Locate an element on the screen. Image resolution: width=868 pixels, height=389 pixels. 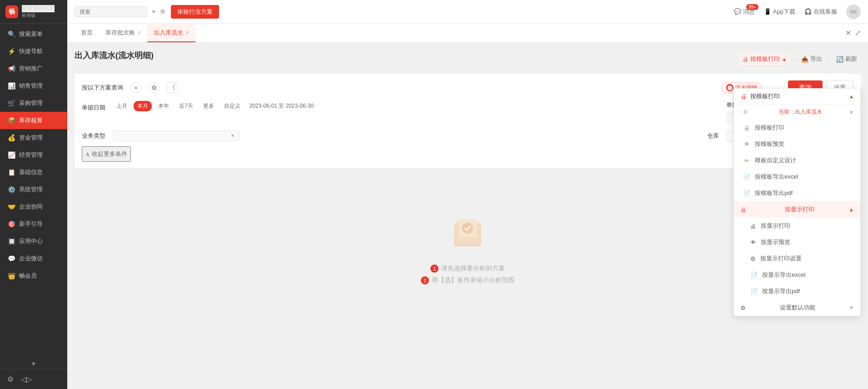
nav-icon-wechat: 💬 is located at coordinates (11, 259).